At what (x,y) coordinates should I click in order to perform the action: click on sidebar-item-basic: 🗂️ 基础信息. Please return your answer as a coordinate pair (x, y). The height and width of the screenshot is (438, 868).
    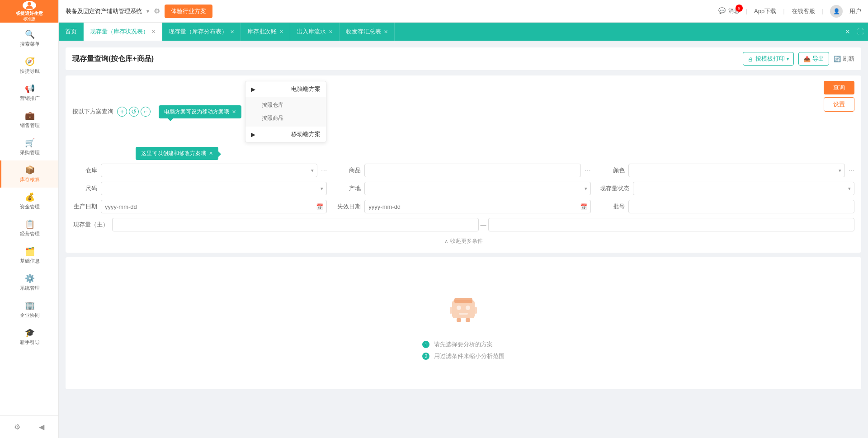
    Looking at the image, I should click on (29, 255).